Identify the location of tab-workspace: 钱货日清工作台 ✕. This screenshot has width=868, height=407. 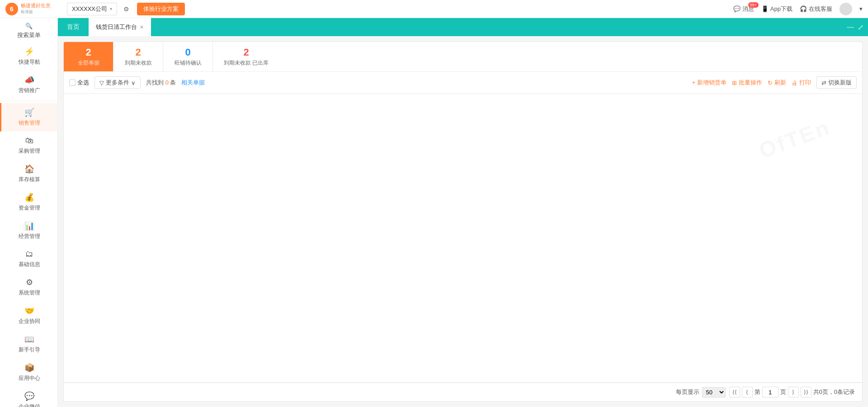
(120, 27).